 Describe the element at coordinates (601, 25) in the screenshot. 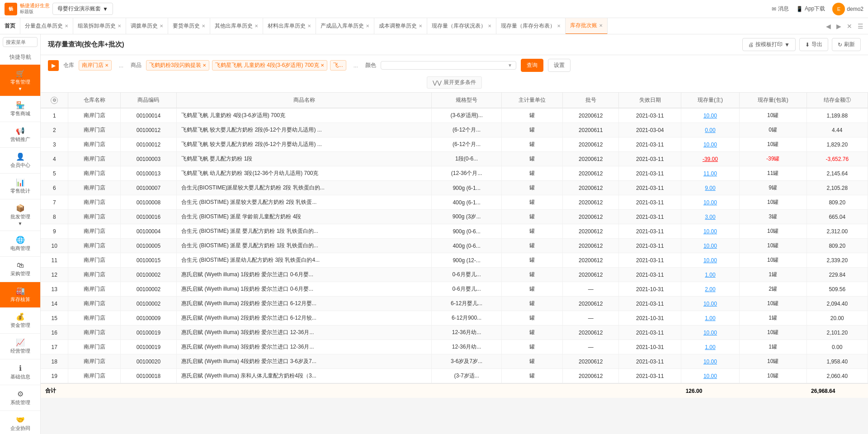

I see `tab-close-11: ✕` at that location.